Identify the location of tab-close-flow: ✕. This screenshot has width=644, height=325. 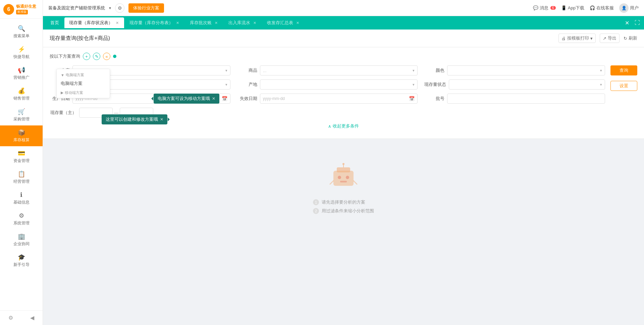
(255, 23).